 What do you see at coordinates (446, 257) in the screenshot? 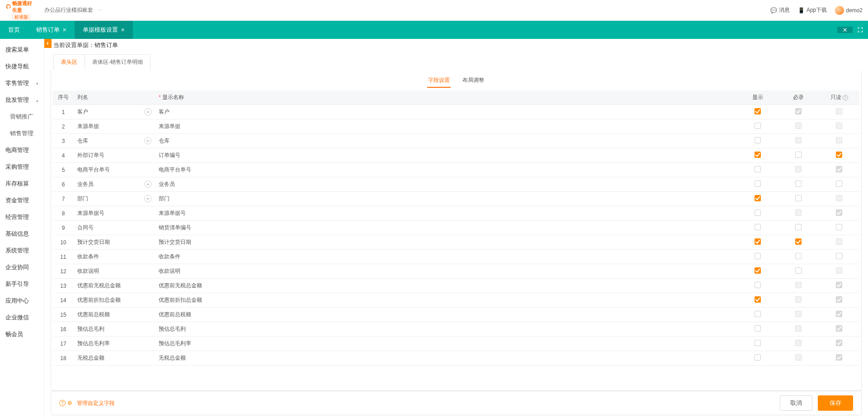
I see `cell-display-name: 收款条件` at bounding box center [446, 257].